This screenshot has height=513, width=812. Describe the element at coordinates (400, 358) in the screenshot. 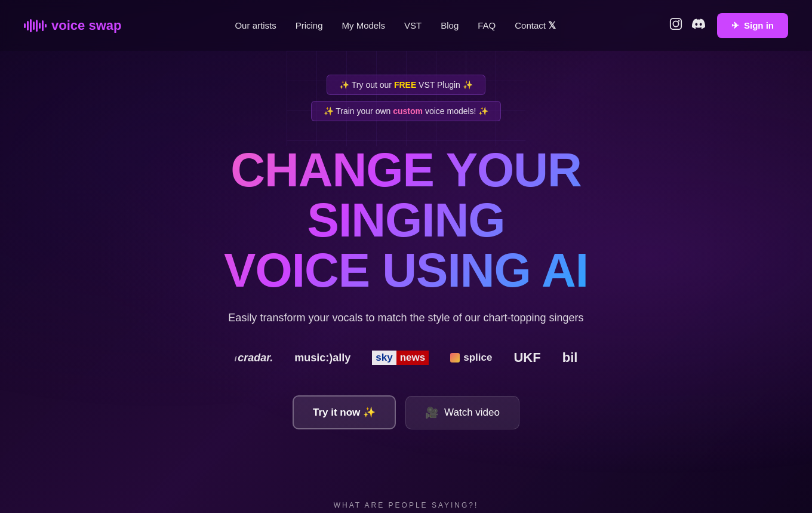

I see `press-logo-skynews: skynews` at that location.